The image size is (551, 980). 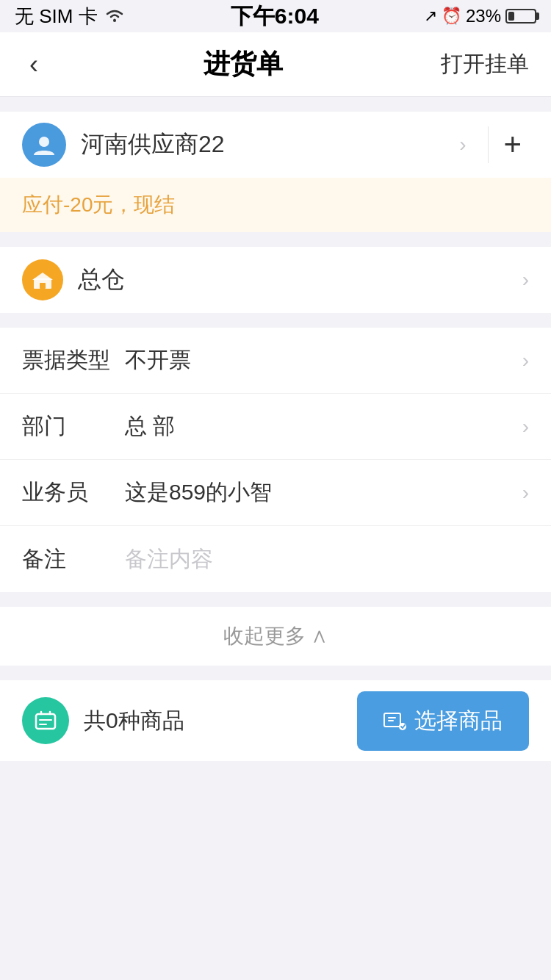 What do you see at coordinates (46, 721) in the screenshot?
I see `product-icon` at bounding box center [46, 721].